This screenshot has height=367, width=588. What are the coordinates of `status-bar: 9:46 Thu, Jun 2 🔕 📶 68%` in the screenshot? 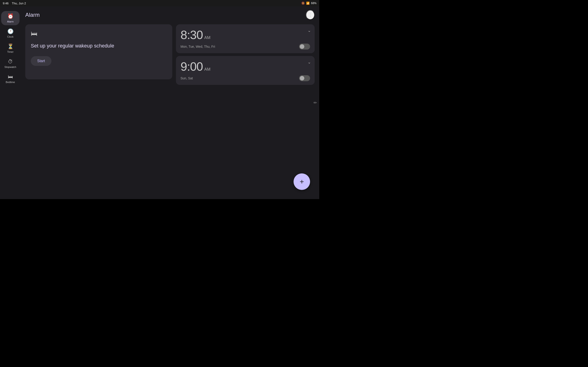 It's located at (160, 3).